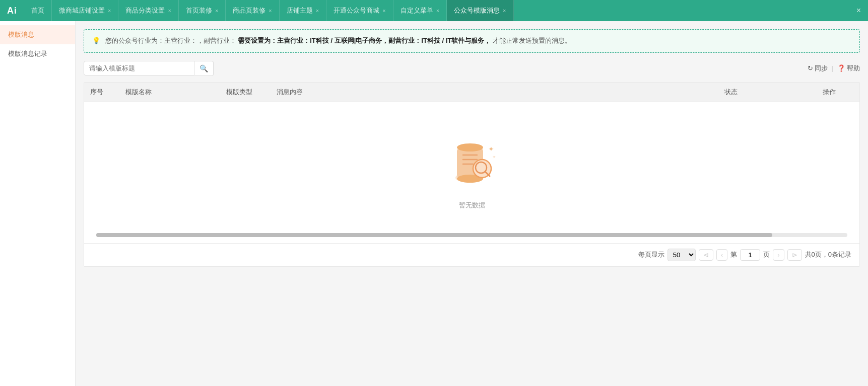 Image resolution: width=868 pixels, height=386 pixels. I want to click on nav-tab-shop-theme: 店铺主题 ×, so click(303, 11).